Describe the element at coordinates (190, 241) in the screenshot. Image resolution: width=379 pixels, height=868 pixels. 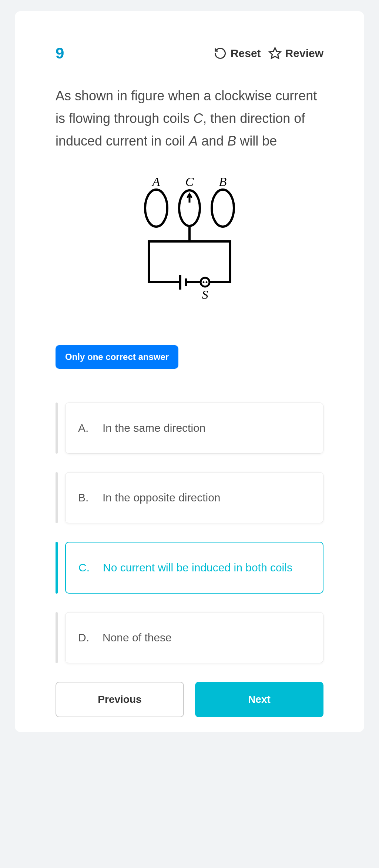
I see `question-figure: A C B S` at that location.